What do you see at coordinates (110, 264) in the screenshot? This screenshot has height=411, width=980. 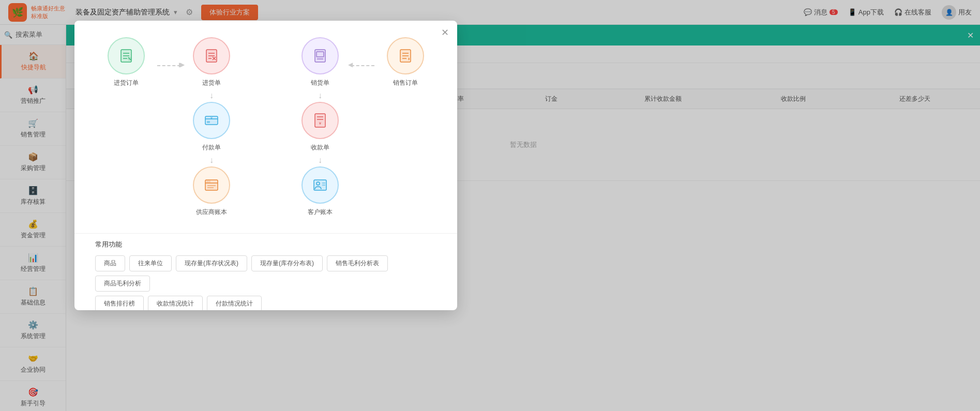 I see `func-btn-product: 商品` at bounding box center [110, 264].